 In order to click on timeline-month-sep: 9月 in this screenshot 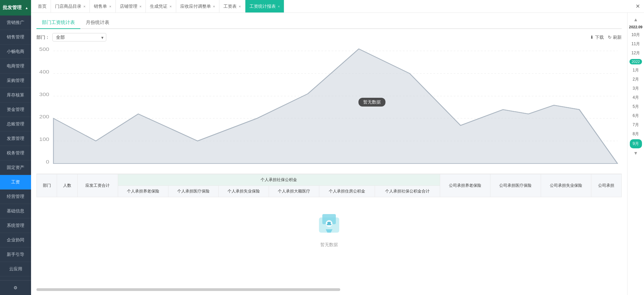, I will do `click(636, 144)`.